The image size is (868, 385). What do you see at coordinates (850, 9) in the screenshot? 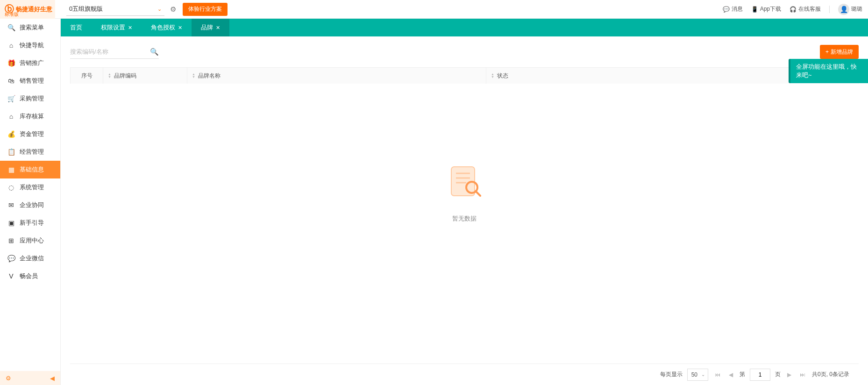
I see `user-menu: 👤 璐璐` at bounding box center [850, 9].